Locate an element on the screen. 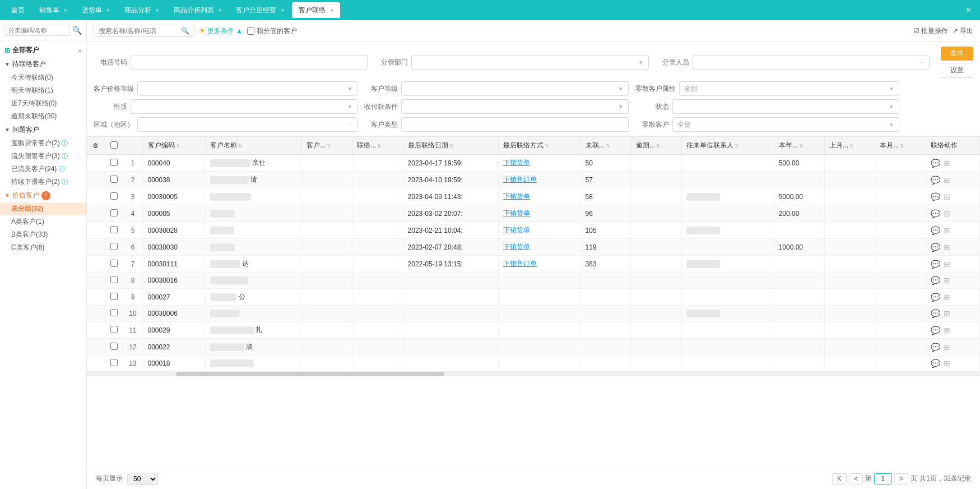 Image resolution: width=980 pixels, height=489 pixels. scrollbar-thumb is located at coordinates (310, 374).